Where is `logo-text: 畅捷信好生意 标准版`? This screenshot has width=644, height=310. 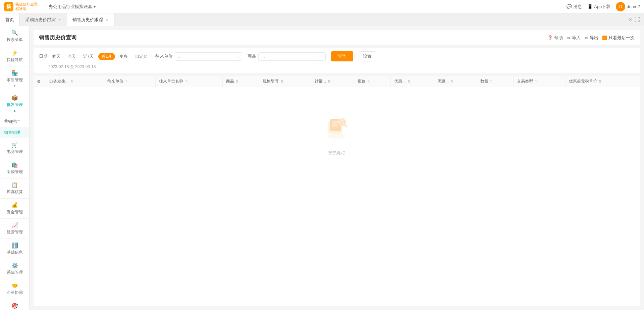
logo-text: 畅捷信好生意 标准版 is located at coordinates (26, 6).